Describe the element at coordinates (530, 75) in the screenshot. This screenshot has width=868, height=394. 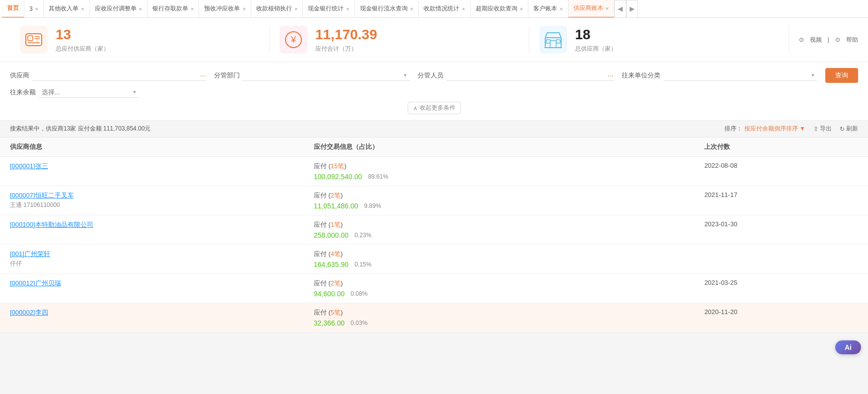
I see `person-filter-input-wrapper: ···` at that location.